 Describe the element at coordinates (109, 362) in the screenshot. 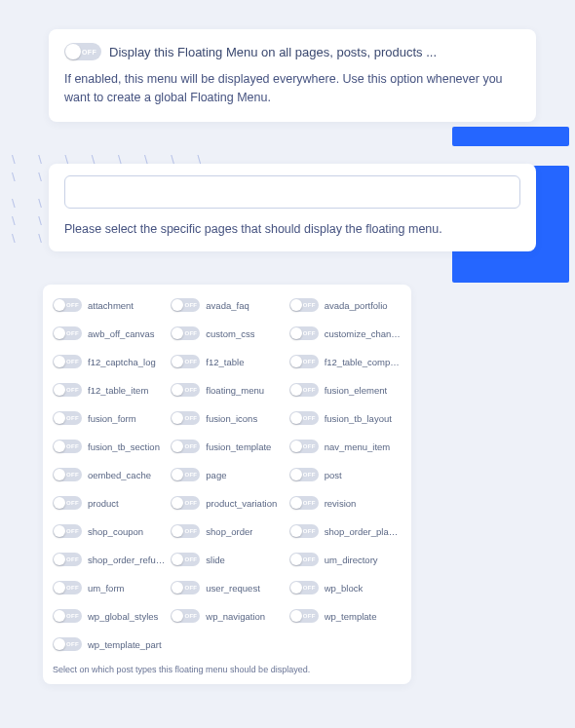

I see `post-type-item: OFFf12_captcha_log` at that location.